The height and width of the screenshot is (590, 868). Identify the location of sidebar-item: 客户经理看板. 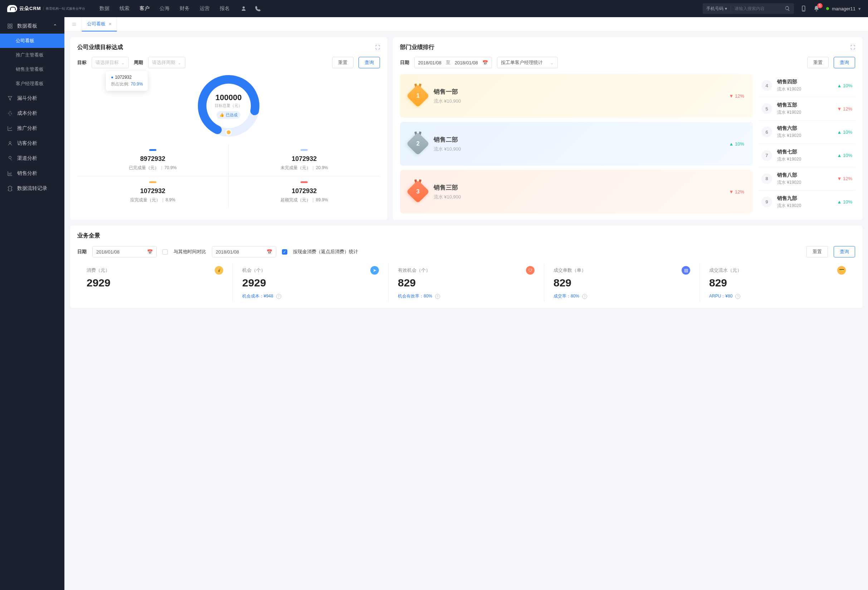
(32, 84).